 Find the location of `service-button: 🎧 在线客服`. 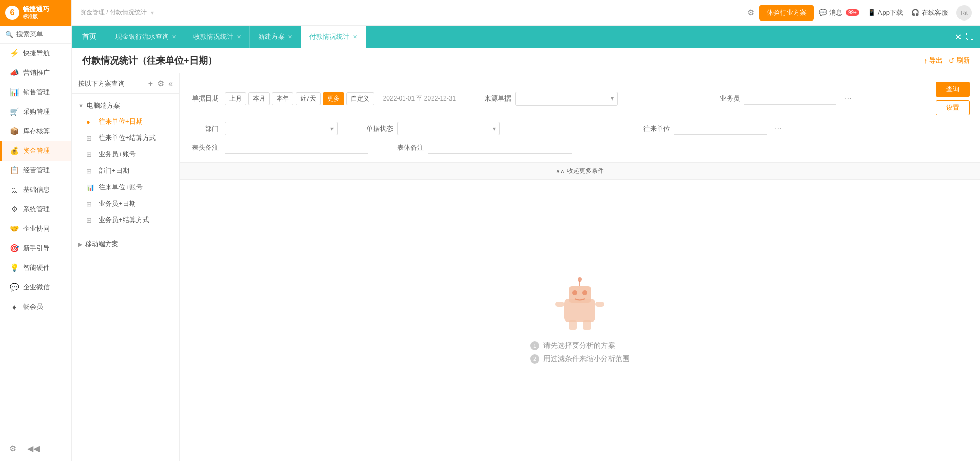

service-button: 🎧 在线客服 is located at coordinates (930, 13).